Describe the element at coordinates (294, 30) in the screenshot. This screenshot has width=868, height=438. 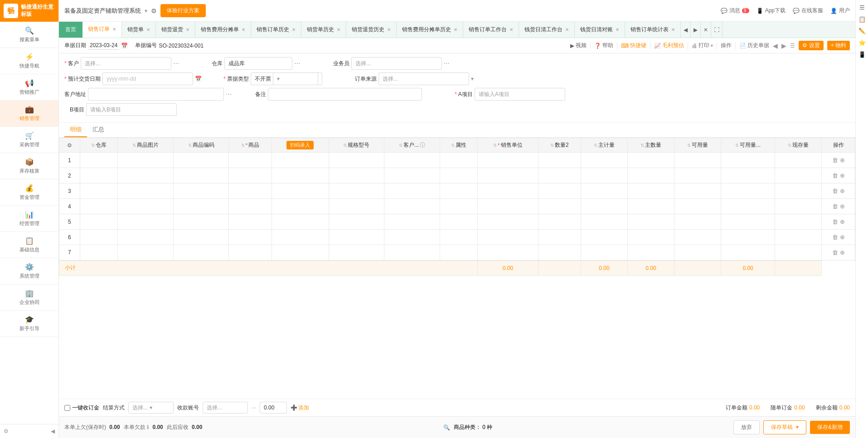
I see `tab-close-4: ✕` at that location.